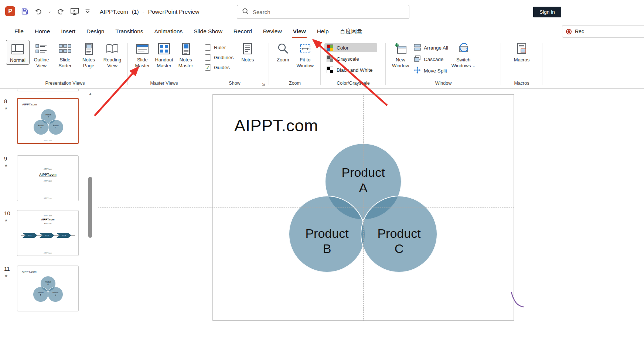 This screenshot has width=644, height=341. I want to click on outline-view-button: Outline View, so click(41, 55).